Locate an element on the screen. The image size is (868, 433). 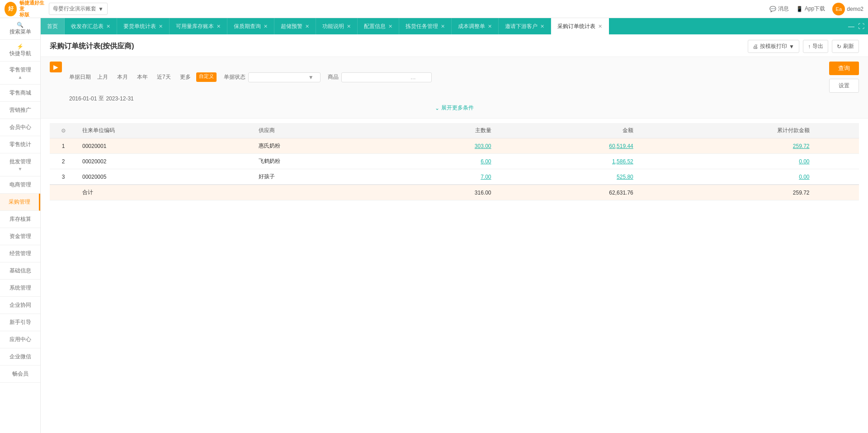
sidebar-member-label: 畅会员 is located at coordinates (20, 374).